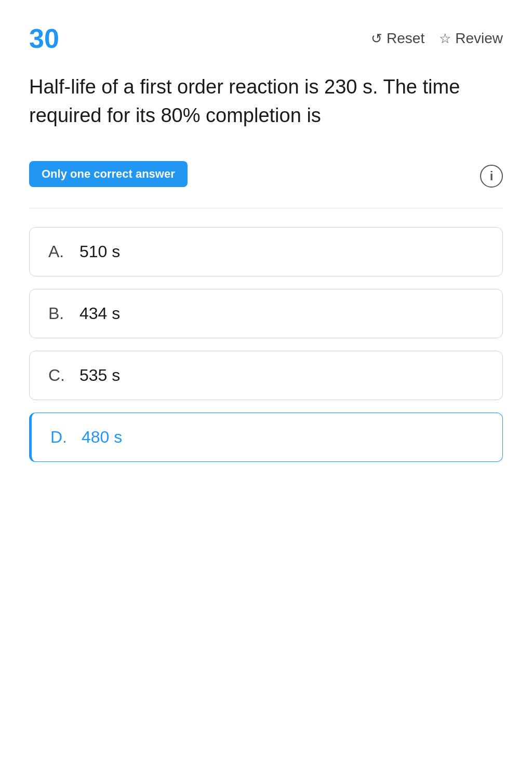  What do you see at coordinates (377, 38) in the screenshot?
I see `reset-icon: ↺` at bounding box center [377, 38].